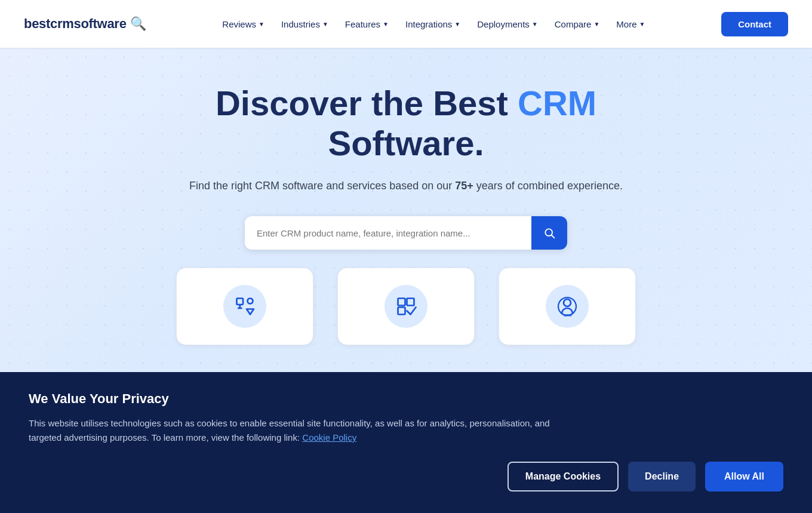 This screenshot has width=812, height=513. I want to click on svg-text: CRM, so click(568, 315).